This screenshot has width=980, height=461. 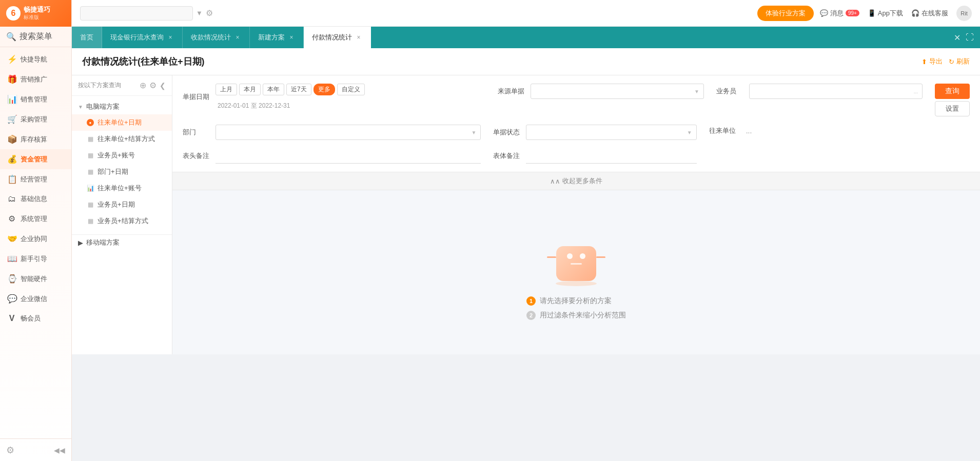 I want to click on dept-select: ▼, so click(x=348, y=132).